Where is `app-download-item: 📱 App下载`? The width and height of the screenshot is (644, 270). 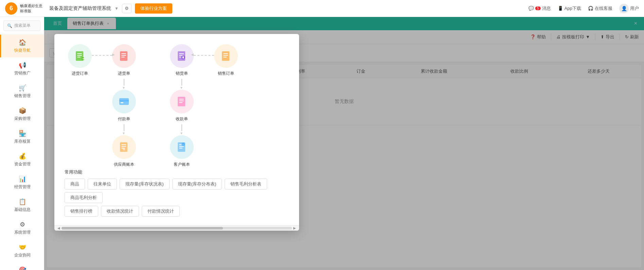
app-download-item: 📱 App下载 is located at coordinates (570, 8).